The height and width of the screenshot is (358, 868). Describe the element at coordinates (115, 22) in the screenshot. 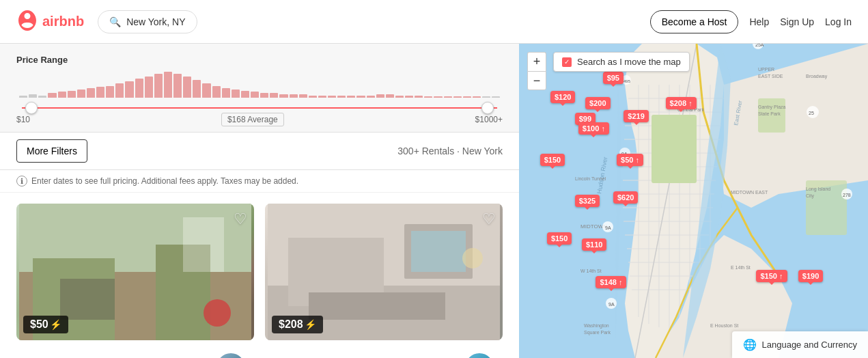

I see `search-icon: 🔍` at that location.